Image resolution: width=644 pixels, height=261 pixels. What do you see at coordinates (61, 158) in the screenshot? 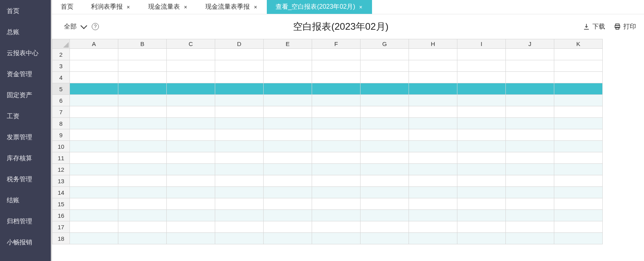
I see `row-header: 11` at bounding box center [61, 158].